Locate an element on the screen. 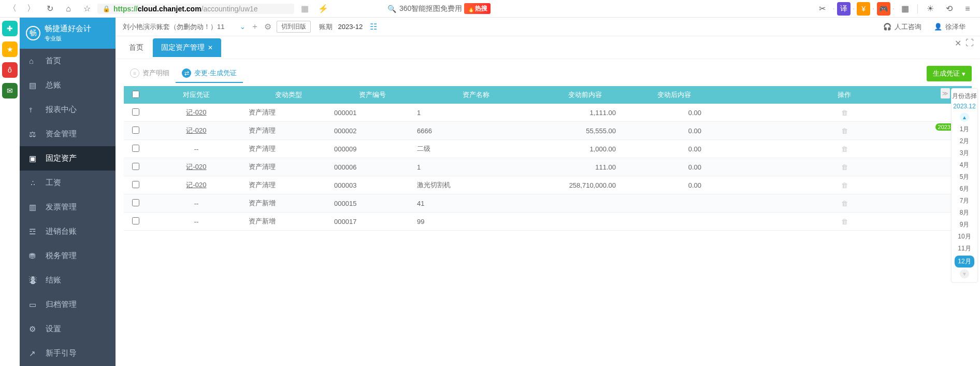  forward-icon: 〉 is located at coordinates (31, 9).